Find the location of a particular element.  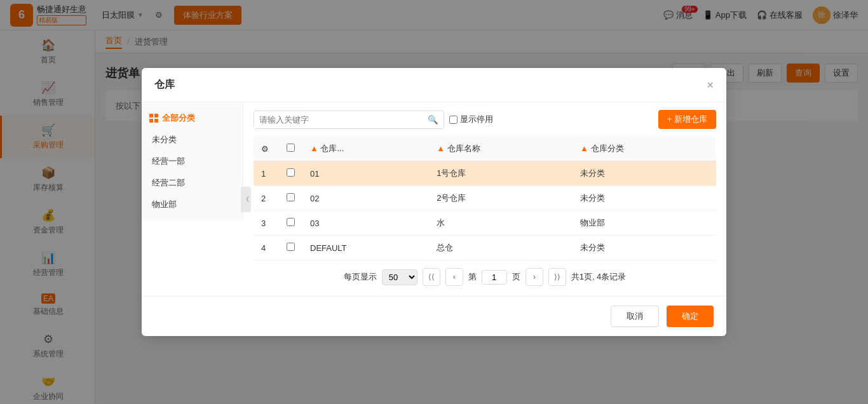

page-suffix-label: 页 is located at coordinates (516, 277).